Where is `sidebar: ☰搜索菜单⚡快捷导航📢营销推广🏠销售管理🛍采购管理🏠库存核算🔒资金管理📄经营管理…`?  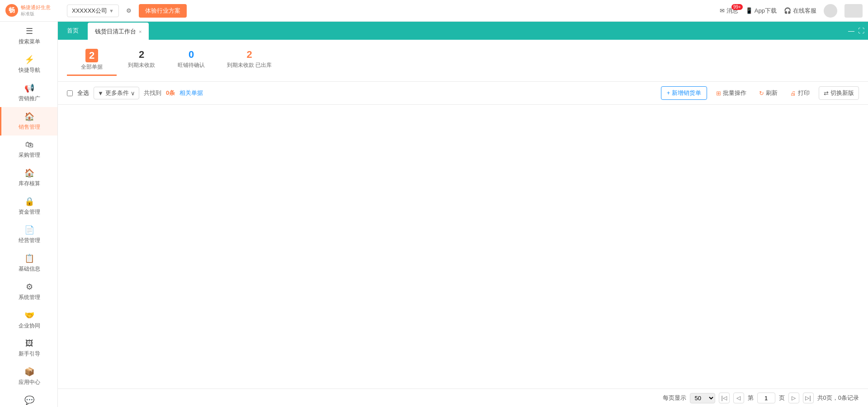
sidebar: ☰搜索菜单⚡快捷导航📢营销推广🏠销售管理🛍采购管理🏠库存核算🔒资金管理📄经营管理… is located at coordinates (29, 214).